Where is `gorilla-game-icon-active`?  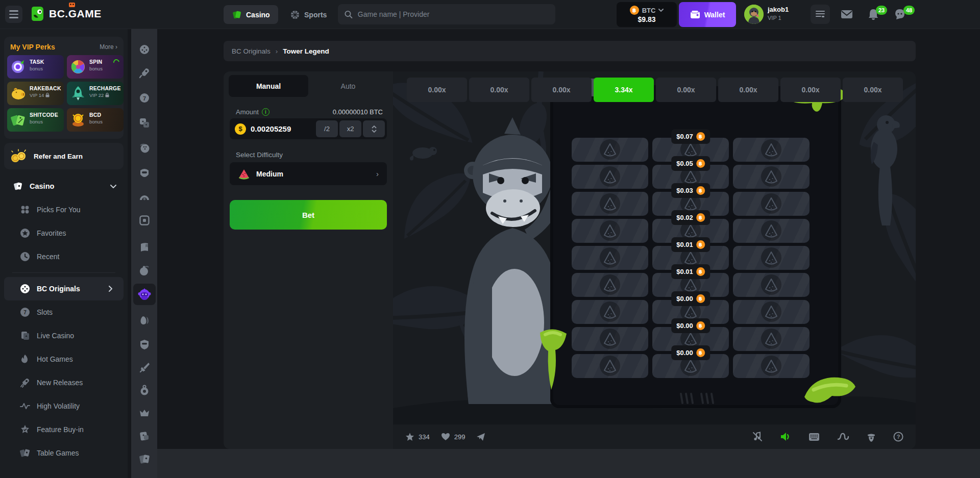 gorilla-game-icon-active is located at coordinates (144, 294).